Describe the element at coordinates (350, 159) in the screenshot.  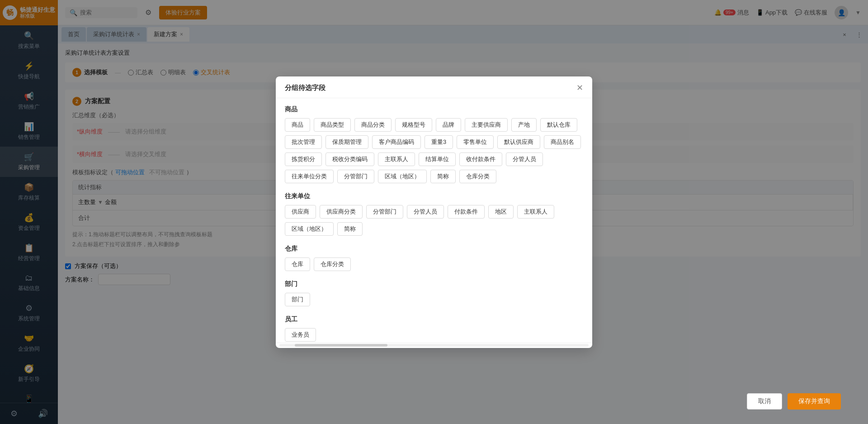
I see `field-chip-product-16: 税收分类编码` at that location.